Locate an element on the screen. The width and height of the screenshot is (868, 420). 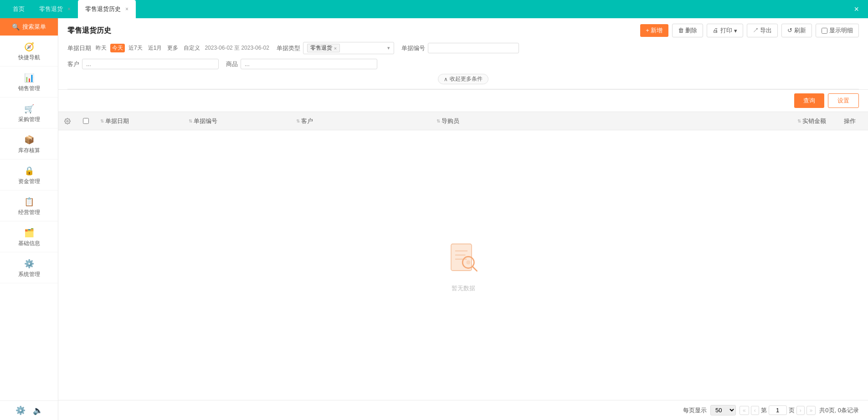
display-detail-toggle: 显示明细 is located at coordinates (837, 31).